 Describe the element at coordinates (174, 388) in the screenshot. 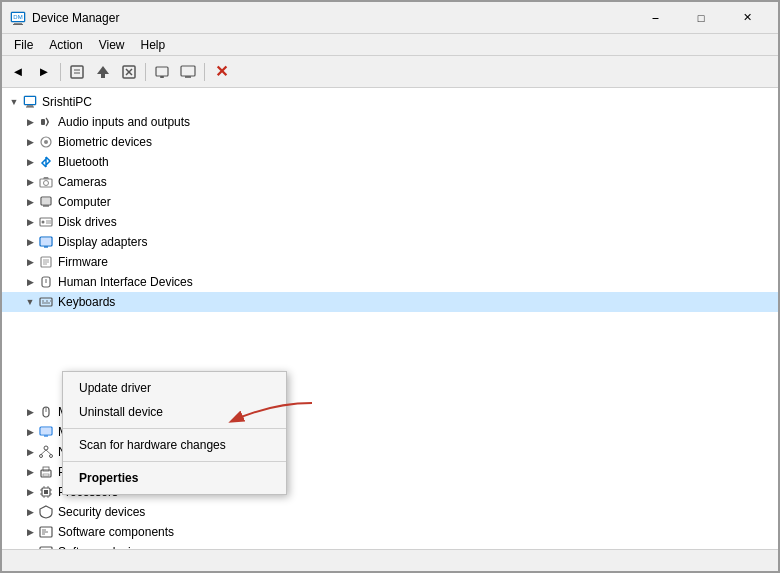

I see `ctx-update-driver: Update driver` at that location.